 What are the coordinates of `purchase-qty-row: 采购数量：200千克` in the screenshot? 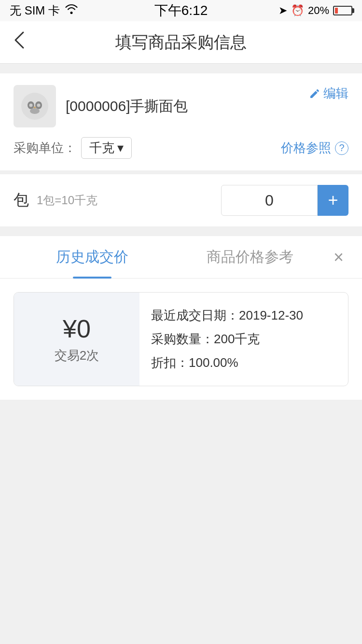 It's located at (244, 339).